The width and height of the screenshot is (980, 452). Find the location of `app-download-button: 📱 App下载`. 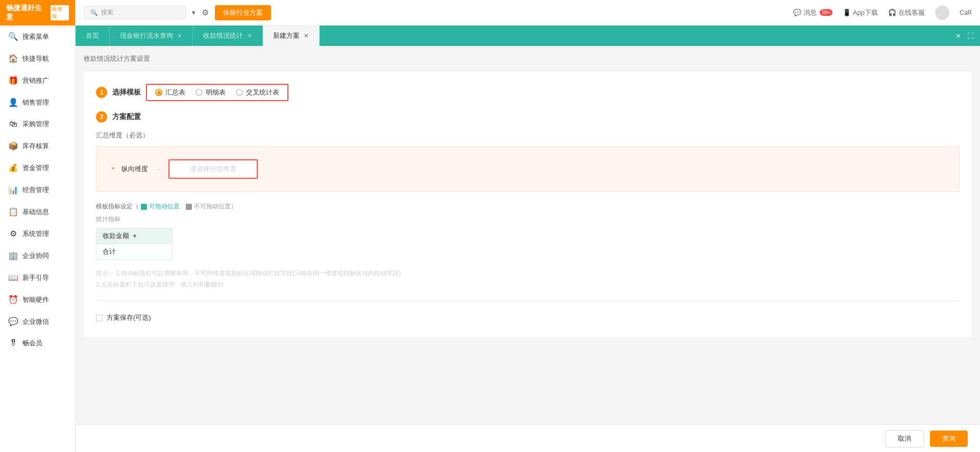

app-download-button: 📱 App下载 is located at coordinates (861, 13).